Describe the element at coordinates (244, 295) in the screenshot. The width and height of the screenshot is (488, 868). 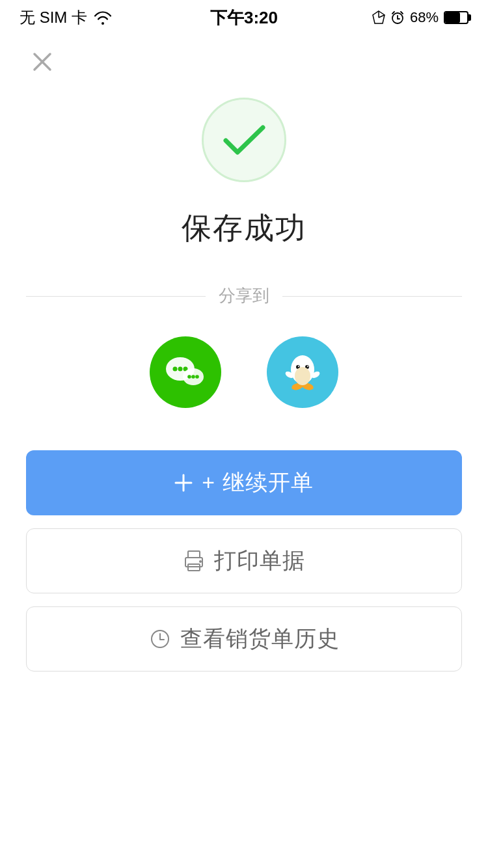
I see `share-label: 分享到` at that location.